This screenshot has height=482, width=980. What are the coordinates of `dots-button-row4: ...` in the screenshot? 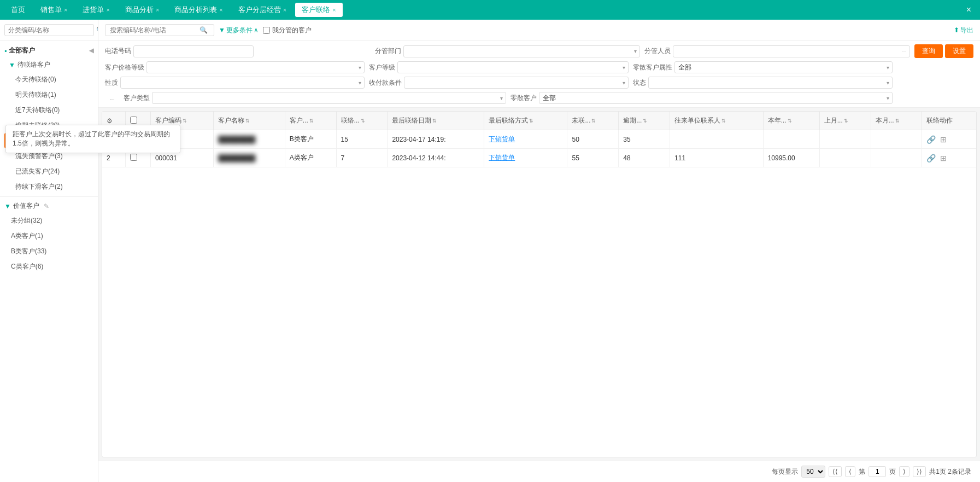 It's located at (112, 98).